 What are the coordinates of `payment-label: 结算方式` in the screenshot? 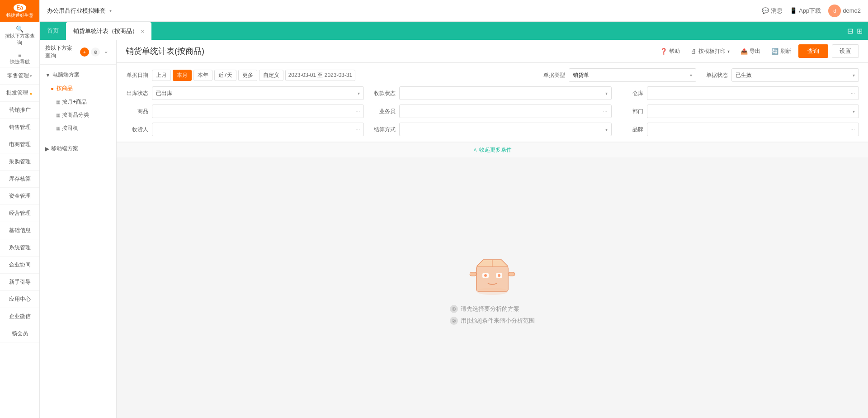 It's located at (384, 129).